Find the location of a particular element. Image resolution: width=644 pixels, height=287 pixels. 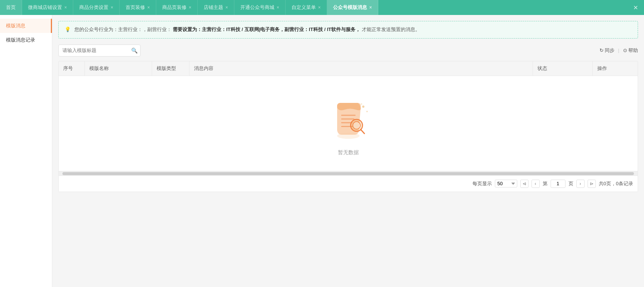

search-left: 🔍 is located at coordinates (99, 51).